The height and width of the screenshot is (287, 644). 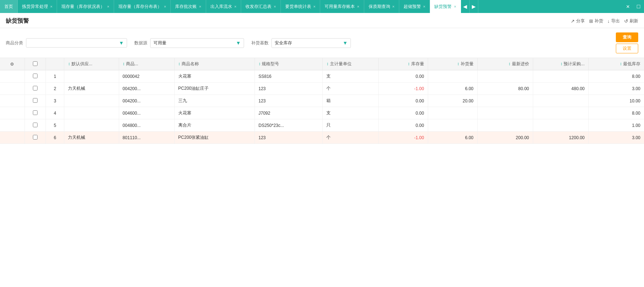 I want to click on row-stock-4: 0.00, so click(x=403, y=125).